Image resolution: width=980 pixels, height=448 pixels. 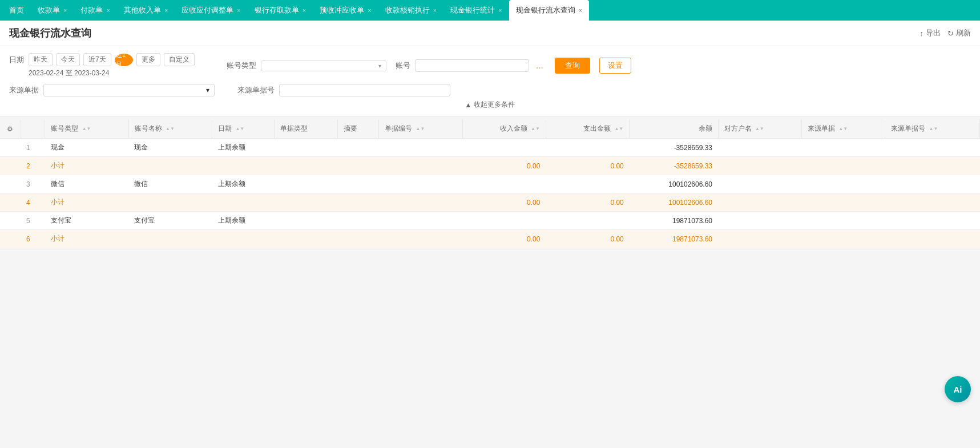 What do you see at coordinates (10, 129) in the screenshot?
I see `gear-icon: ⚙` at bounding box center [10, 129].